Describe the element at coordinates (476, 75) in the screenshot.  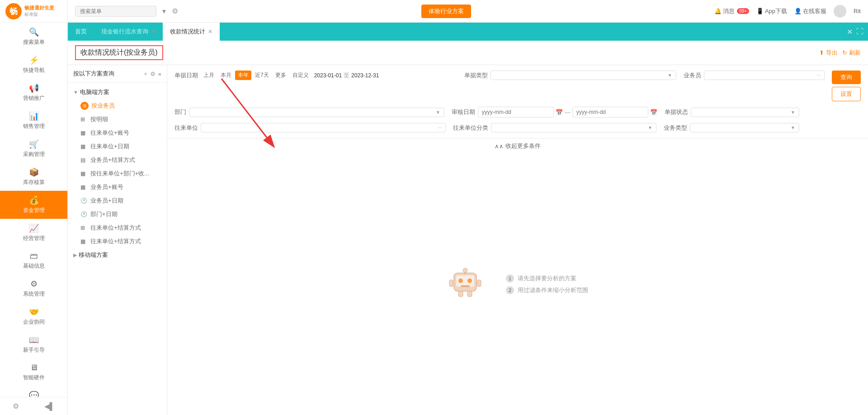
I see `doc-type-label: 单据类型` at that location.